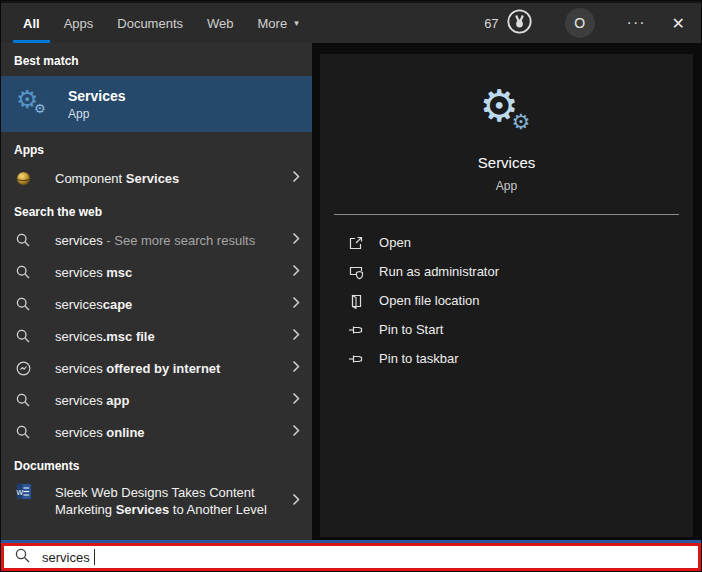 Image resolution: width=702 pixels, height=572 pixels. I want to click on preview-divider, so click(506, 214).